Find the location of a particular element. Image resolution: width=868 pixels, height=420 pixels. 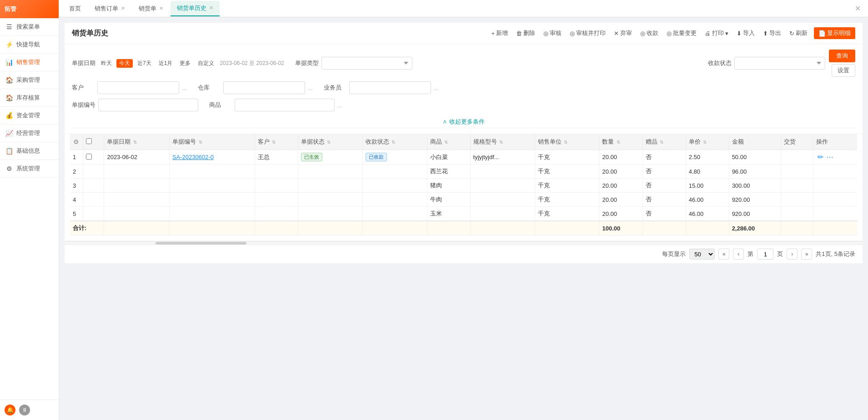

last-page-button: » is located at coordinates (807, 254).